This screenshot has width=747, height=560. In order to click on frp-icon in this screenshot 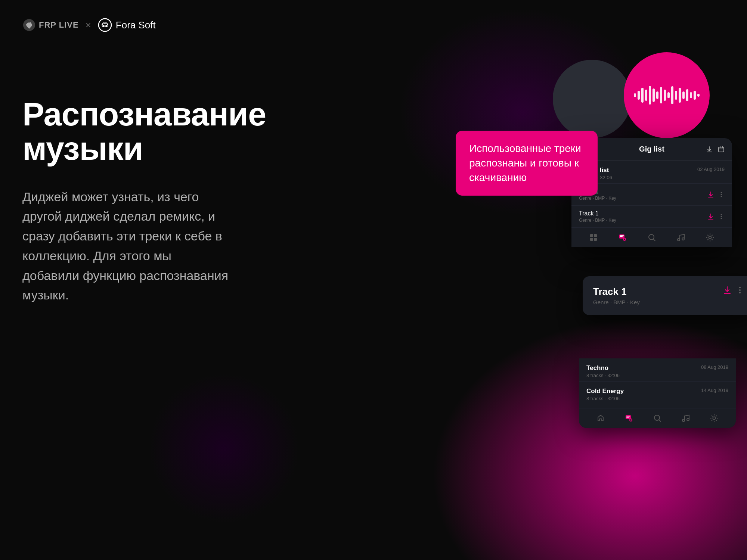, I will do `click(29, 25)`.